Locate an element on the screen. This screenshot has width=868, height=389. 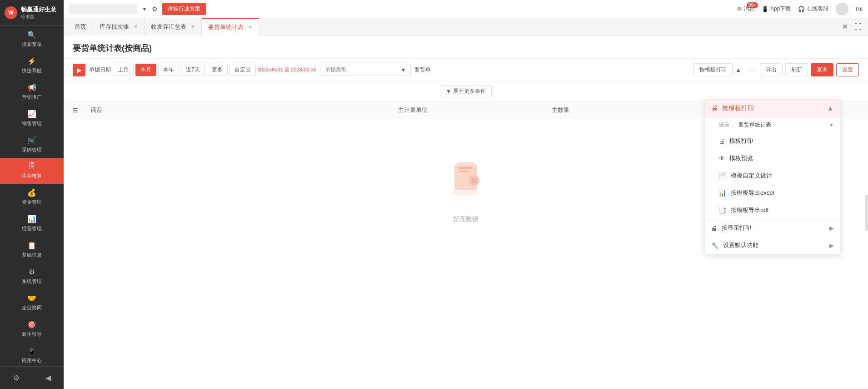
dropdown-item-export-pdf: 📑 按模板导出pdf is located at coordinates (773, 210).